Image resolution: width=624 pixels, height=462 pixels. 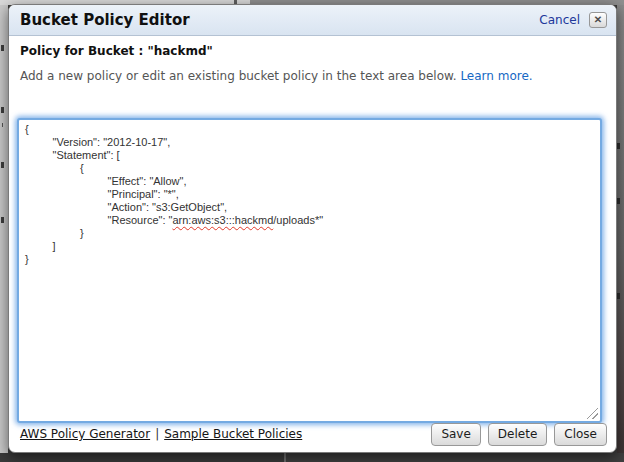 What do you see at coordinates (222, 220) in the screenshot?
I see `resource-arn-misspelled: arn:aws:s3:::hackmd` at bounding box center [222, 220].